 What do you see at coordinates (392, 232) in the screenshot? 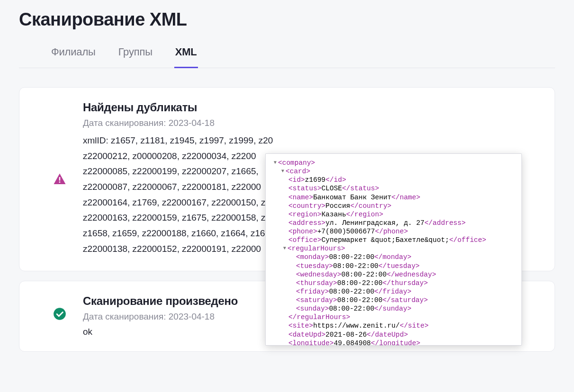
I see `xml-line: <phone>+7(800)5006677</phone>` at bounding box center [392, 232].